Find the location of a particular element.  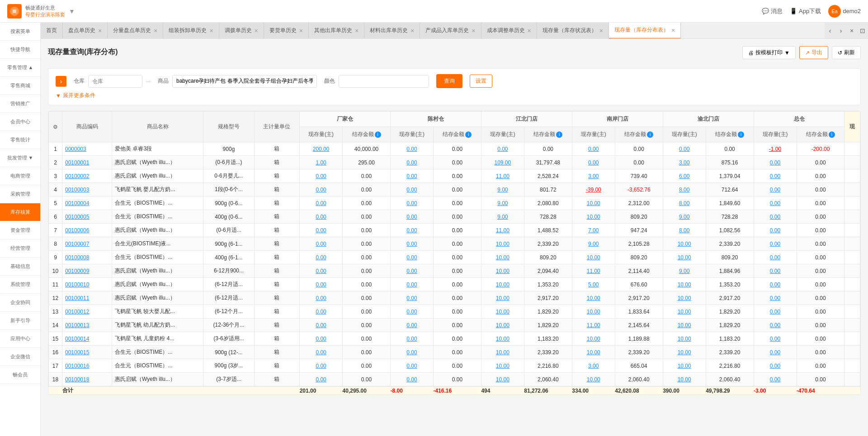

sidebar-item-system: 系统管理 is located at coordinates (20, 285).